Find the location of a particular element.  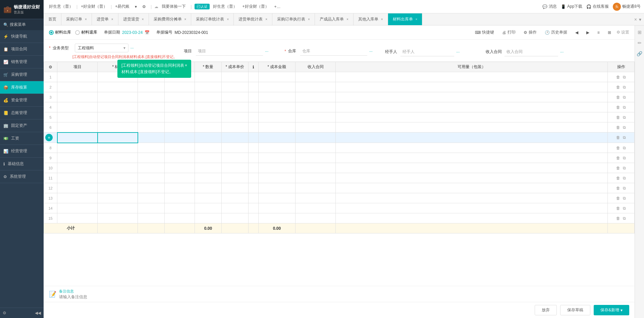

row-3-copy-btn: ⧉ is located at coordinates (625, 97).